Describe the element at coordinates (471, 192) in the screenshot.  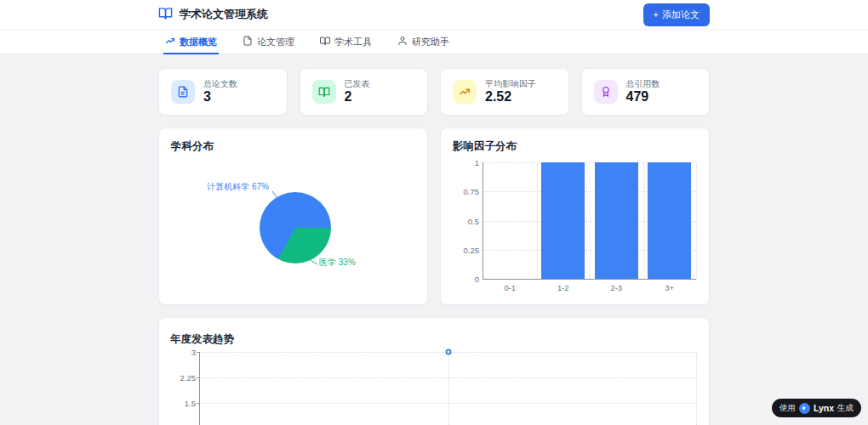
I see `y-axis-tick: 0.75` at that location.